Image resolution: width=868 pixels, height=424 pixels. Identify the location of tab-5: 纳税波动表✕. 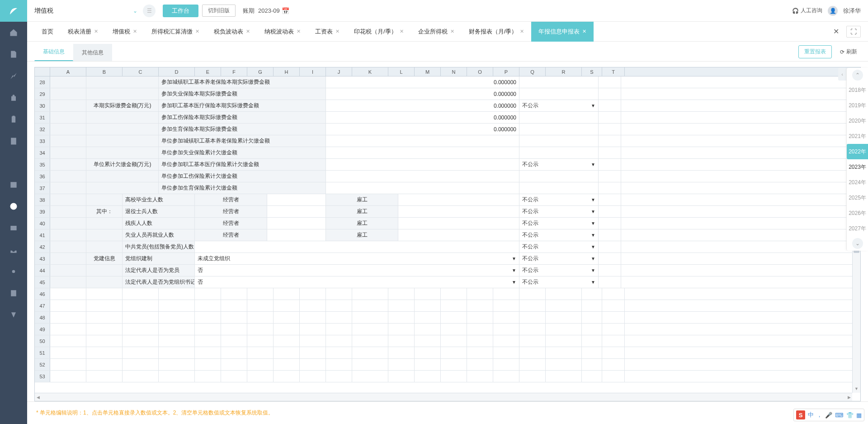
(283, 32).